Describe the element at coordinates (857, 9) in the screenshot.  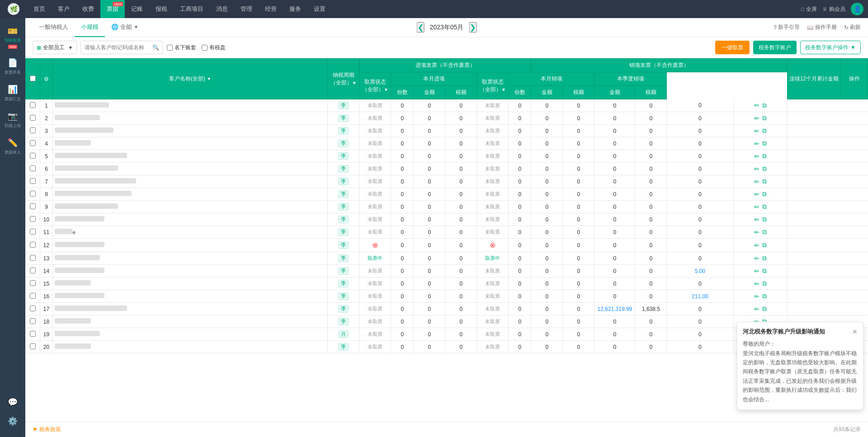
I see `user-avatar: 👤` at that location.